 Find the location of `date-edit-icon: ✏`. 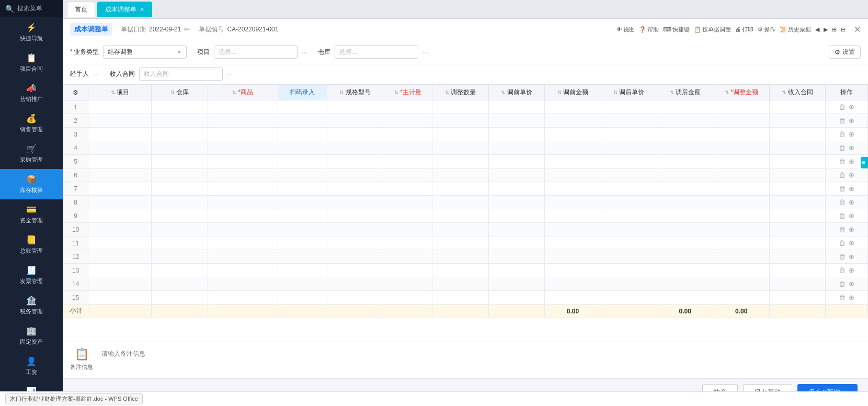

date-edit-icon: ✏ is located at coordinates (187, 29).